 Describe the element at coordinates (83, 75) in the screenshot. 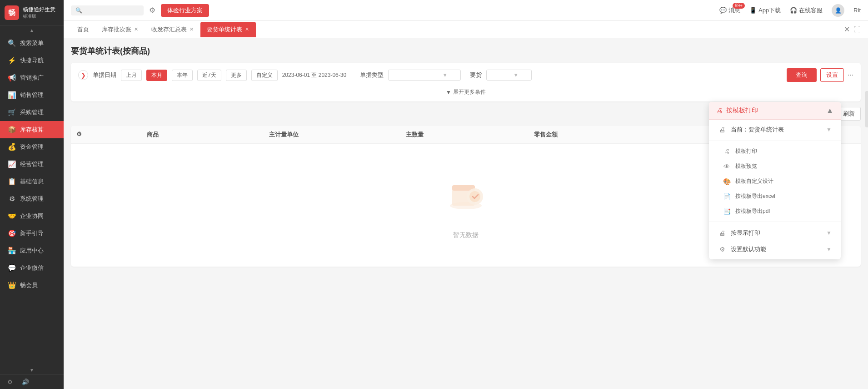

I see `filter-expand-btn: ❯` at that location.